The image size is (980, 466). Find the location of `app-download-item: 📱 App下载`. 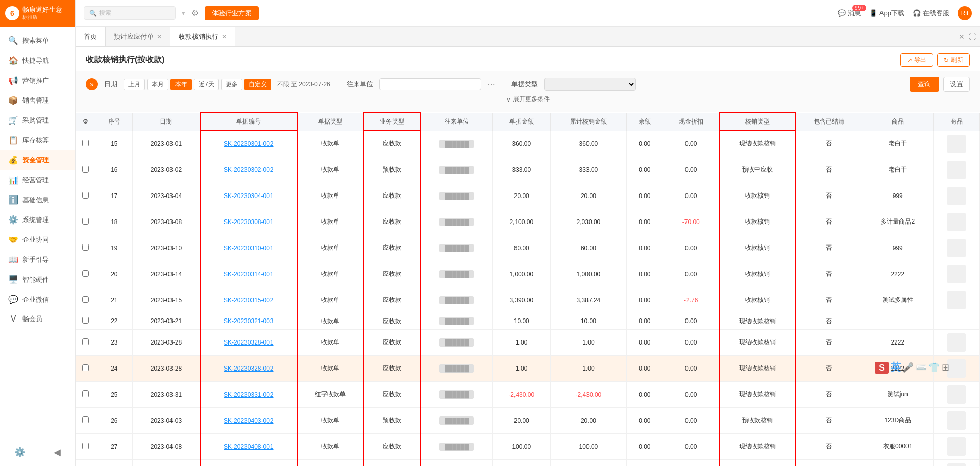

app-download-item: 📱 App下载 is located at coordinates (887, 13).